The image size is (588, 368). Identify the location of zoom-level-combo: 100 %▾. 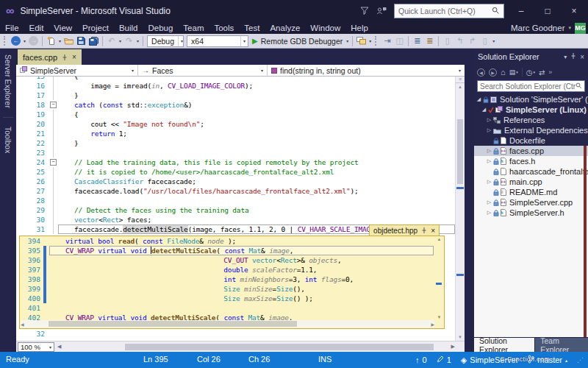
(36, 347).